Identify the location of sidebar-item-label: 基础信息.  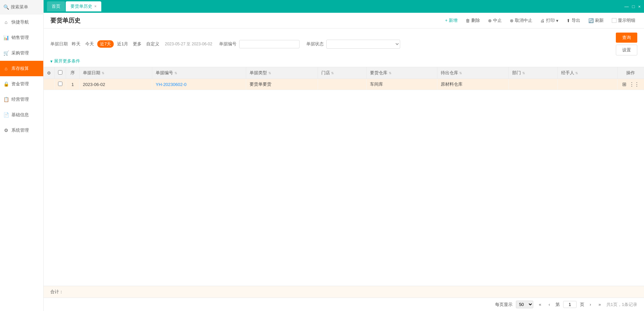
(20, 115).